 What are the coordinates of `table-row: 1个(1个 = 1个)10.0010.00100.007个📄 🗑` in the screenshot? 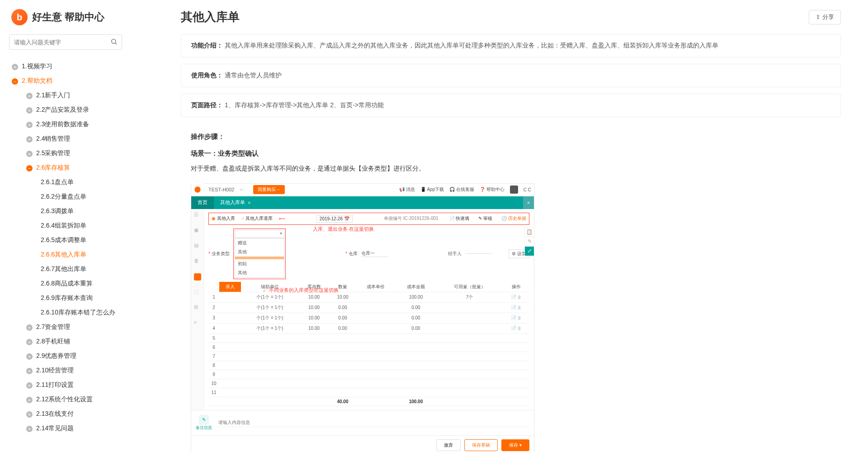 It's located at (369, 297).